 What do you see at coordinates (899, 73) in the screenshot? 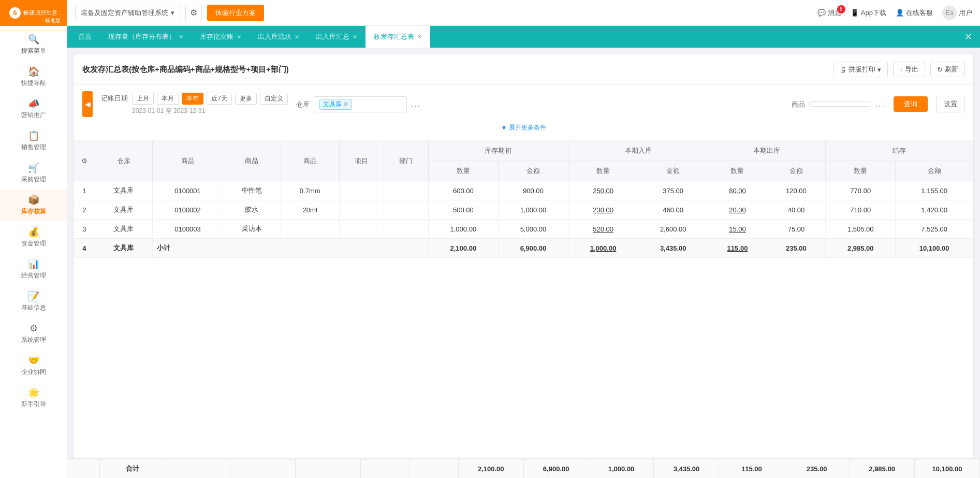
I see `header-actions: 🖨 拼版打印 ▾ ↑ 导出 ↻ 刷新` at bounding box center [899, 73].